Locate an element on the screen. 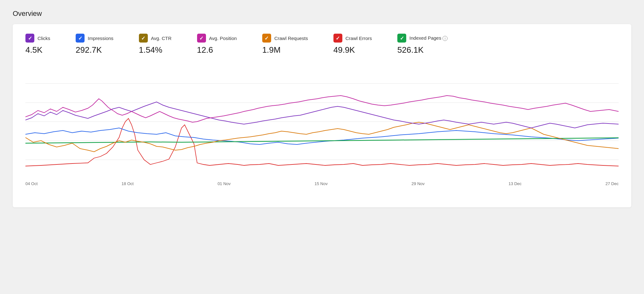  metric-value-clicks: 4.5K is located at coordinates (38, 50).